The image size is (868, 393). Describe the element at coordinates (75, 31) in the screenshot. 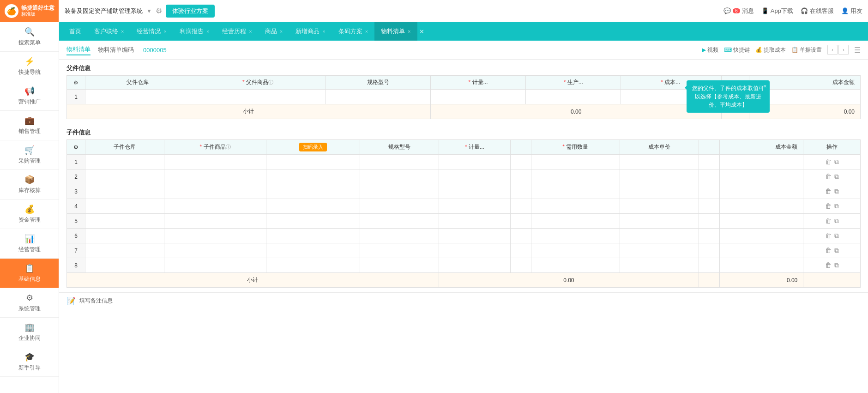

I see `tab-home: 首页` at that location.